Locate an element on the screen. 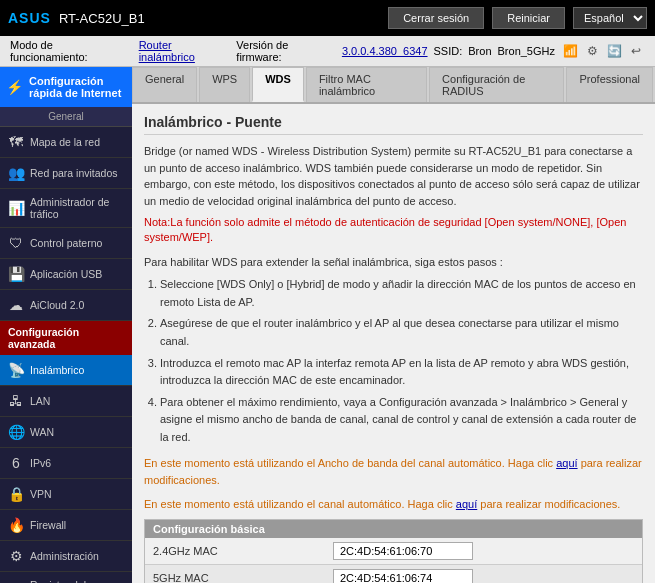 The height and width of the screenshot is (583, 655). info-bar: Modo de funcionamiento: Router inalámbri… is located at coordinates (328, 52).